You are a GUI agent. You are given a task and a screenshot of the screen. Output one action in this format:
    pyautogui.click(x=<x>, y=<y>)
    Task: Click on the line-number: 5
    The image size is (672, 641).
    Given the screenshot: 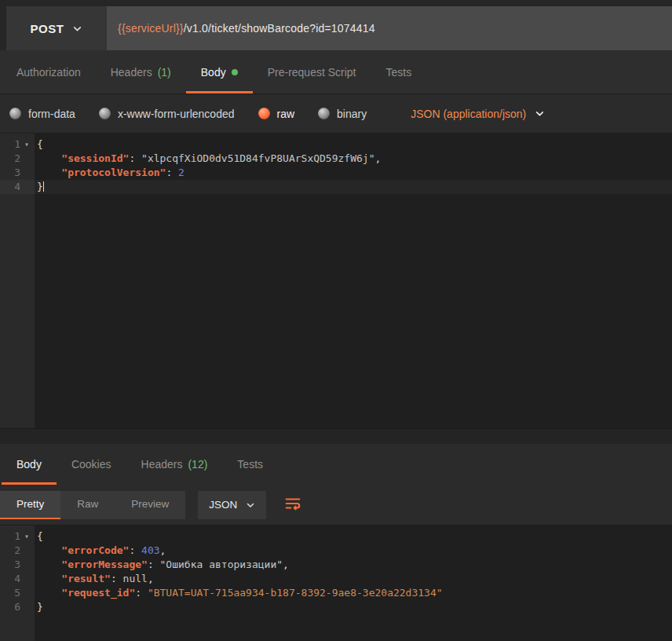 What is the action you would take?
    pyautogui.click(x=10, y=593)
    